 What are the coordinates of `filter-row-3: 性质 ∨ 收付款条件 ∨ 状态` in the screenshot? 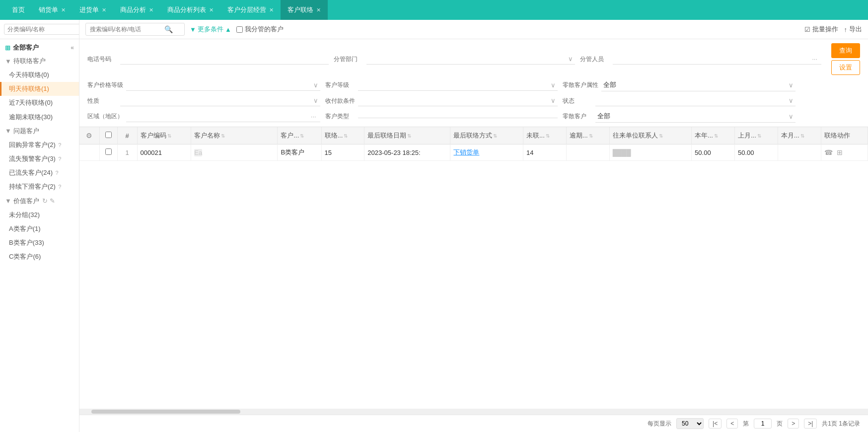 It's located at (474, 101).